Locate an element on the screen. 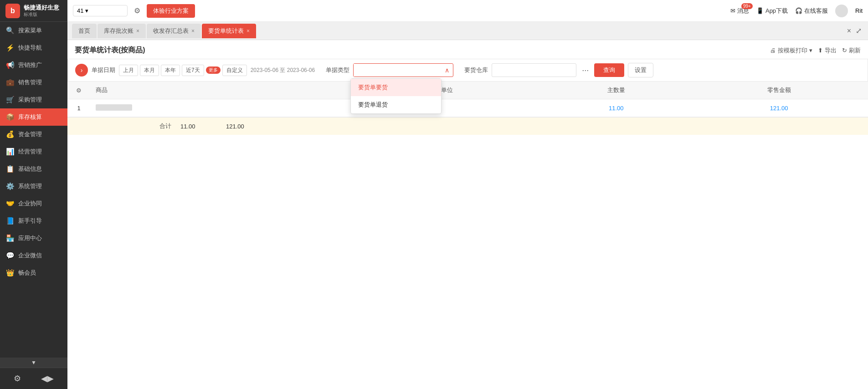 This screenshot has width=868, height=389. sidebar-item-search: 🔍搜索菜单 is located at coordinates (34, 31).